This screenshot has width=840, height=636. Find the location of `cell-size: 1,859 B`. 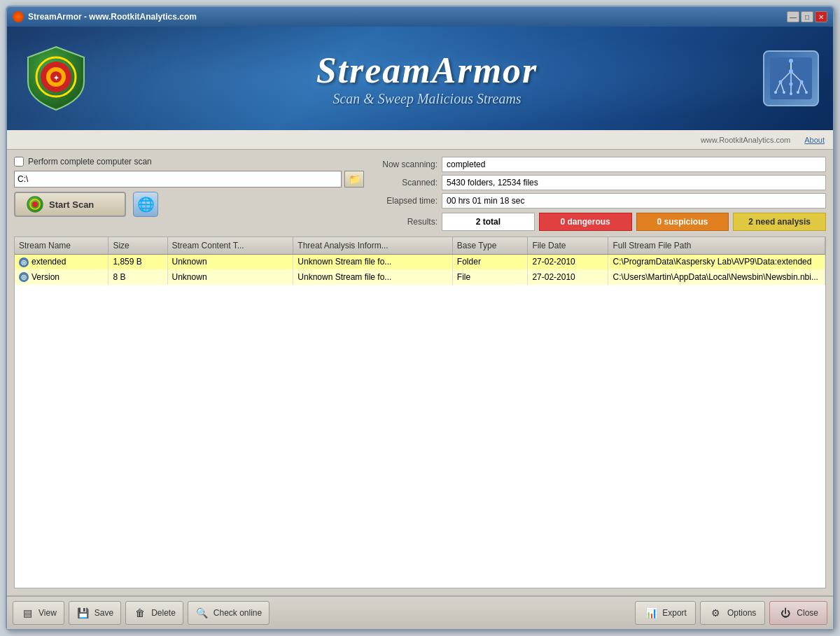

cell-size: 1,859 B is located at coordinates (138, 262).